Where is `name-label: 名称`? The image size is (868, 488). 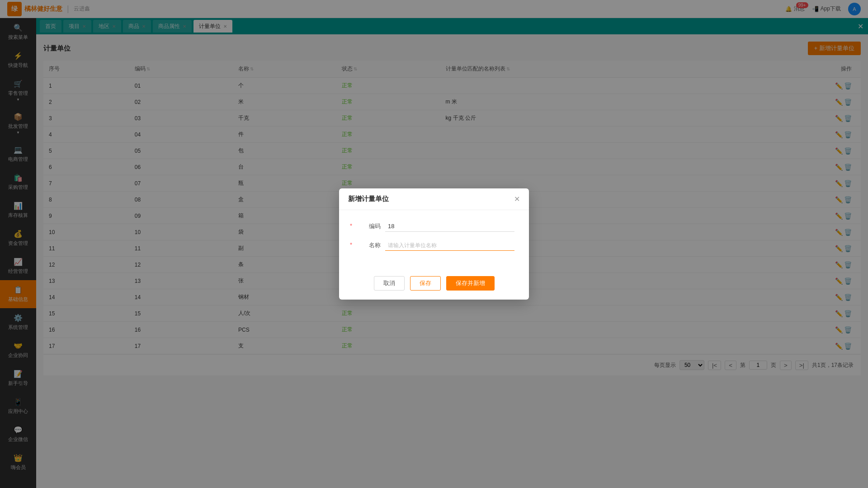
name-label: 名称 is located at coordinates (367, 245).